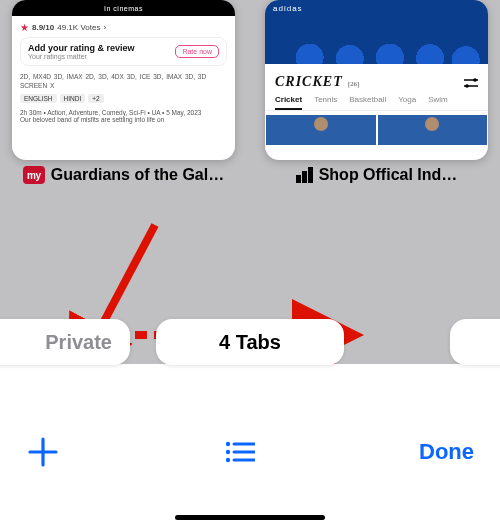 This screenshot has width=500, height=530. What do you see at coordinates (368, 102) in the screenshot?
I see `category-tab: Basketball` at bounding box center [368, 102].